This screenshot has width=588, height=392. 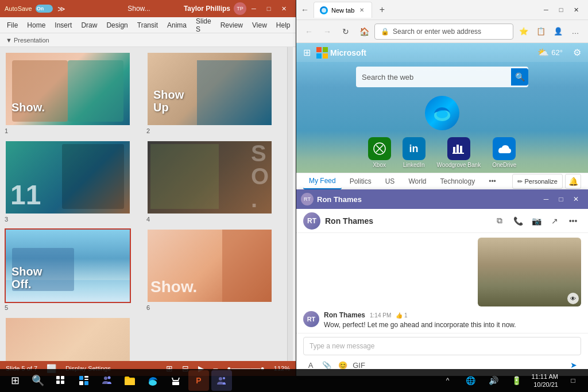 What do you see at coordinates (573, 181) in the screenshot?
I see `edge-notification-btn: 🔔` at bounding box center [573, 181].